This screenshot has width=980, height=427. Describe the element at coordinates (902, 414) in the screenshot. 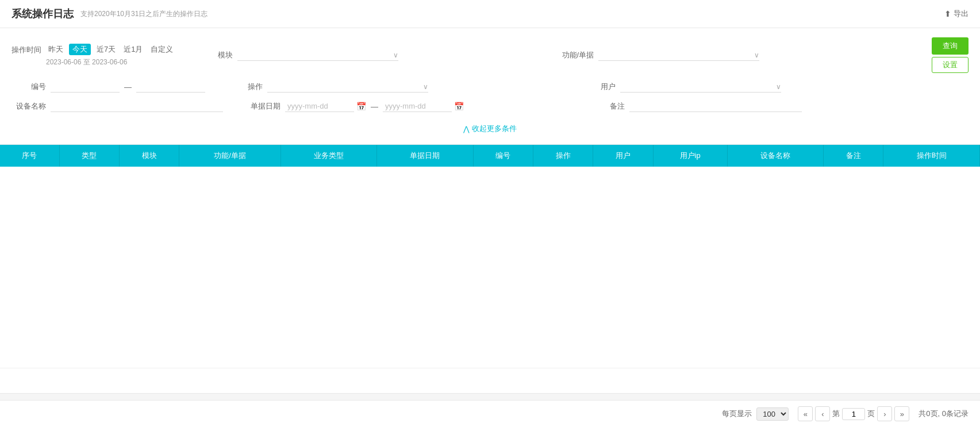

I see `last-page-button: »` at that location.